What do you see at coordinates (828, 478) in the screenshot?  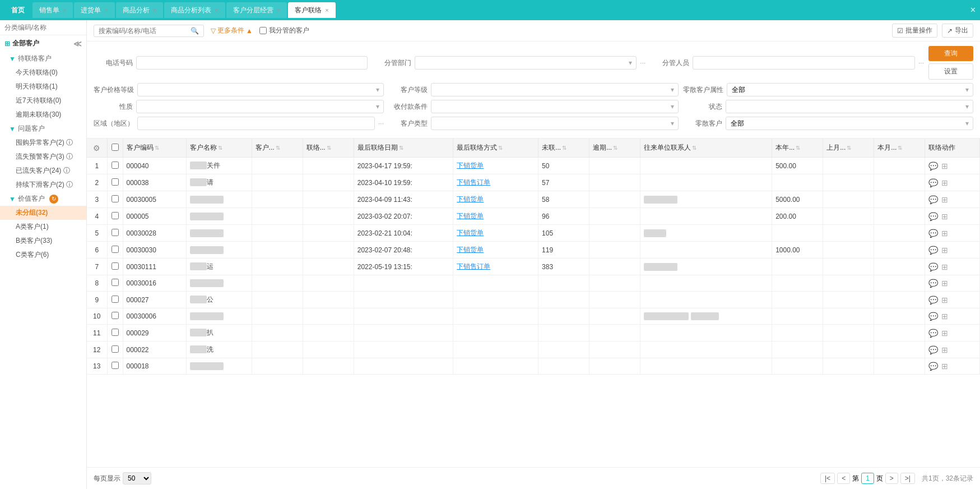 I see `first-page-btn: |<` at bounding box center [828, 478].